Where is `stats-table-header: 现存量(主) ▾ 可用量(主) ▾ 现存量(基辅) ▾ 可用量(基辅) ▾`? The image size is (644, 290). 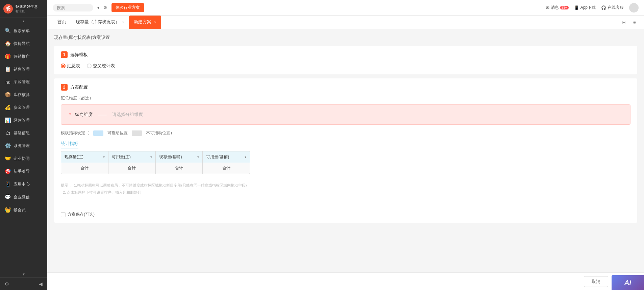 stats-table-header: 现存量(主) ▾ 可用量(主) ▾ 现存量(基辅) ▾ 可用量(基辅) ▾ is located at coordinates (155, 157).